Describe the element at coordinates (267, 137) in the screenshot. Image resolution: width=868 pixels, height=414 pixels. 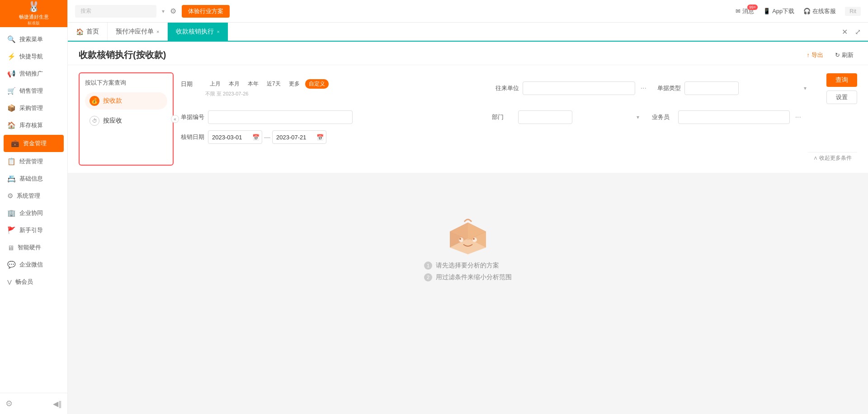
I see `date-range-dash: —` at that location.